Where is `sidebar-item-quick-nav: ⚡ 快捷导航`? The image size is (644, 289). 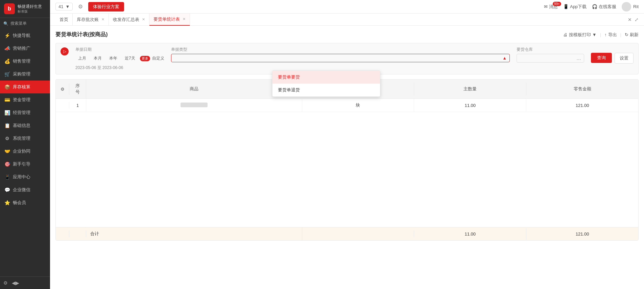
sidebar-item-quick-nav: ⚡ 快捷导航 is located at coordinates (25, 36).